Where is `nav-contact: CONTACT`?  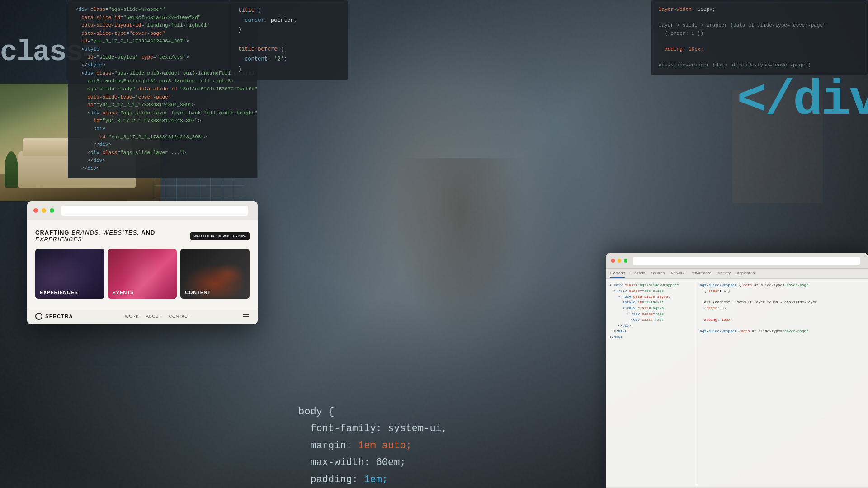 nav-contact: CONTACT is located at coordinates (180, 316).